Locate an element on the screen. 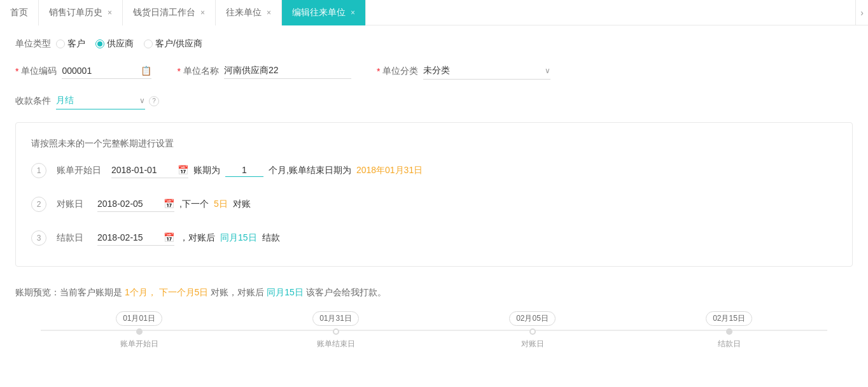 The image size is (868, 387). name-label: 单位名称 is located at coordinates (201, 71).